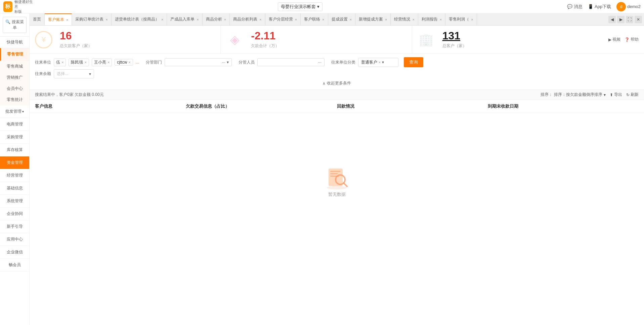 This screenshot has width=644, height=325. I want to click on tab-profit-report: 利润报告 ×, so click(432, 20).